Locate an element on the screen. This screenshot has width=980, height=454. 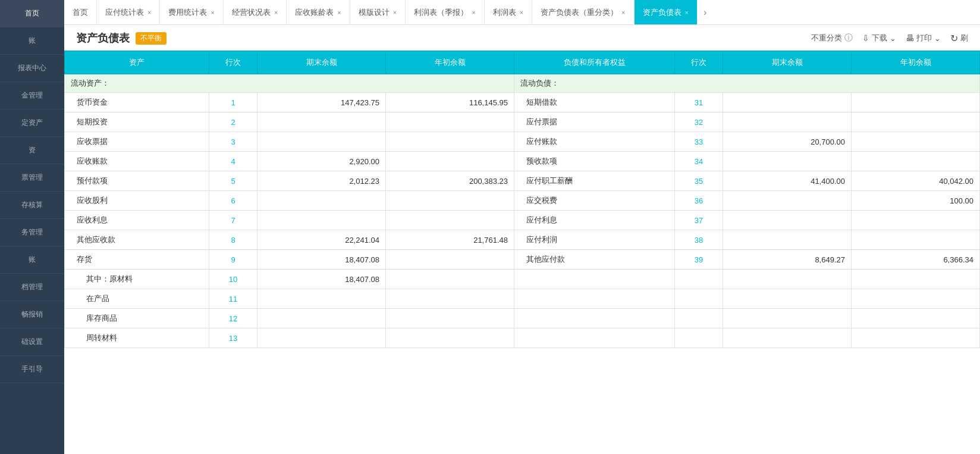
print-action: 🖶 打印 ⌄ is located at coordinates (923, 38).